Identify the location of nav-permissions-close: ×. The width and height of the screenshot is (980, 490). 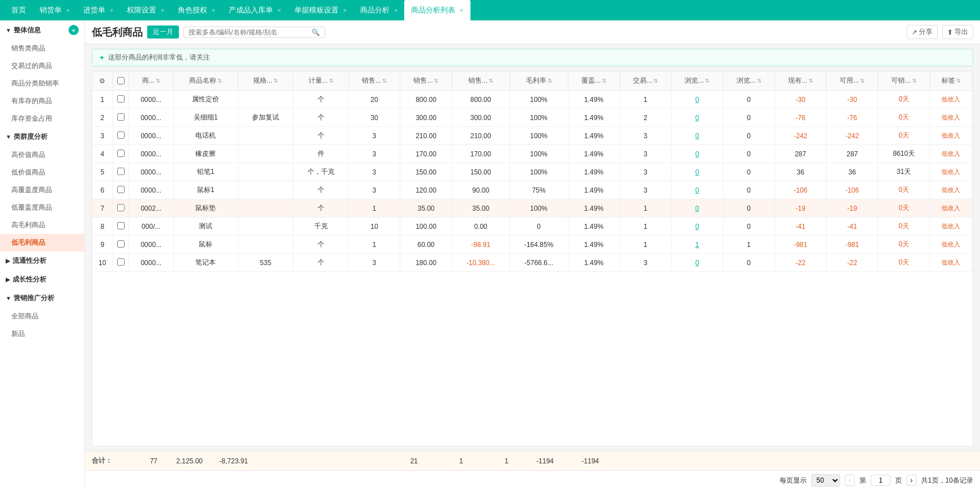
(162, 10).